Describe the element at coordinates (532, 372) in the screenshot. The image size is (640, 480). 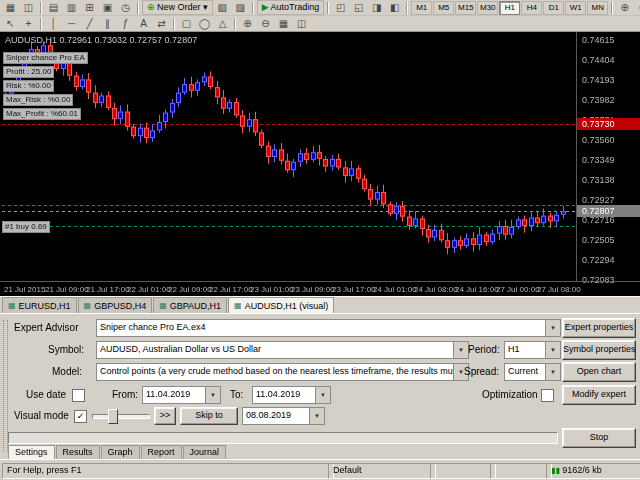
I see `spread-select: Current ▼` at that location.